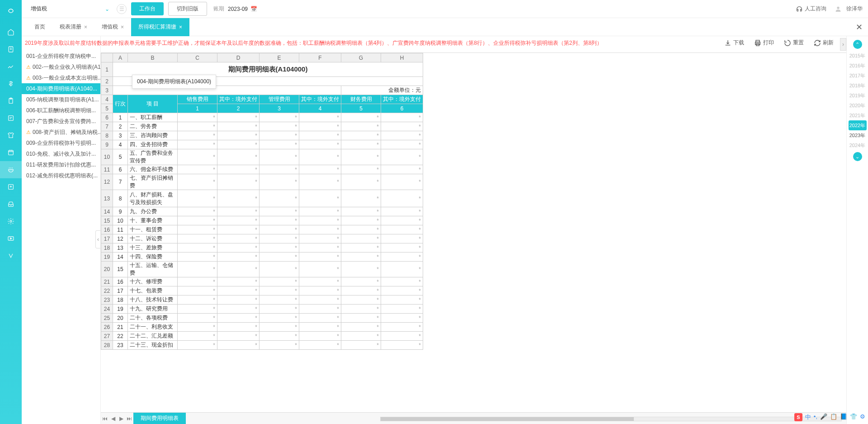  What do you see at coordinates (198, 58) in the screenshot?
I see `col-header: C` at bounding box center [198, 58].